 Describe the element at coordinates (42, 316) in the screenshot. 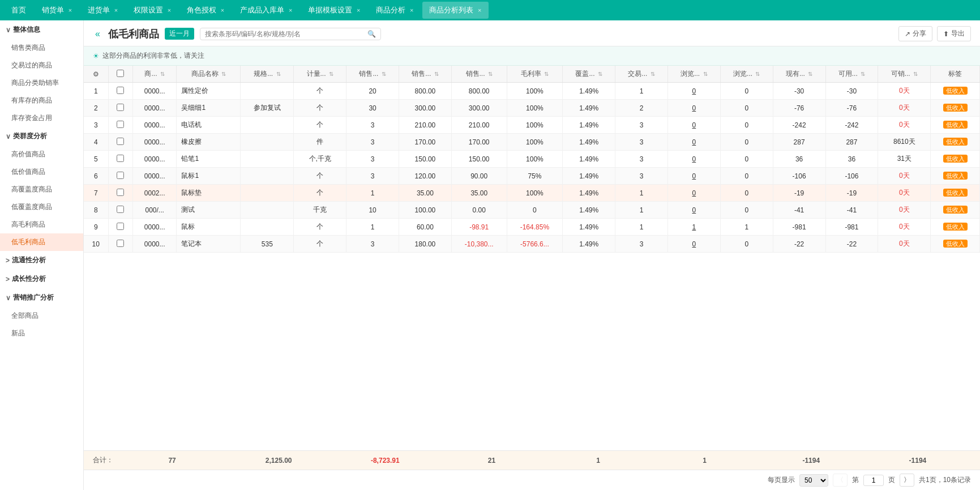

I see `sidebar-item-all-goods: 全部商品` at that location.